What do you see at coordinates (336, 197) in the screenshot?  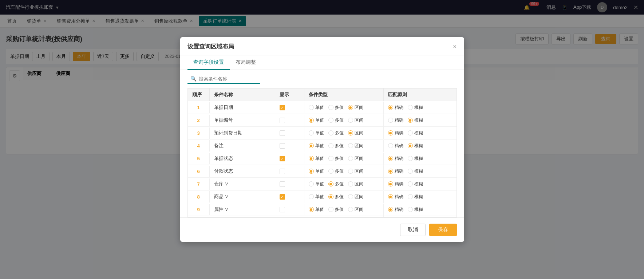 I see `row-7-type-多值: 多值` at bounding box center [336, 197].